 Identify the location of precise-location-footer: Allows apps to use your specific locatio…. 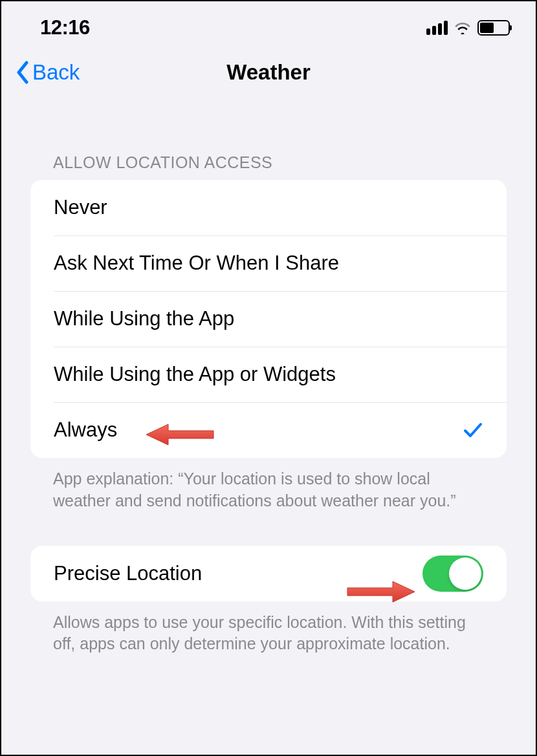
(268, 629).